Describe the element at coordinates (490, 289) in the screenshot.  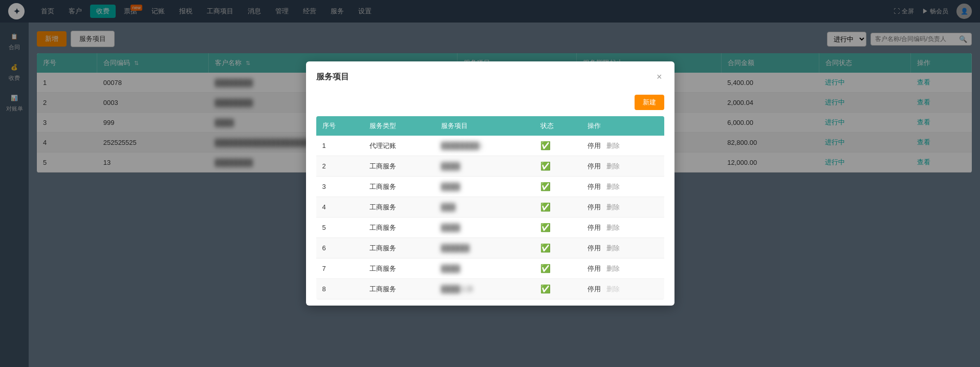
I see `list-item: 8 工商服务 ████注册 ✅ 停用 删除` at that location.